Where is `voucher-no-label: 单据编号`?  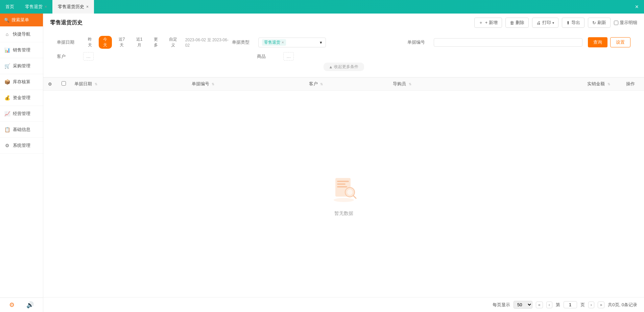 voucher-no-label: 单据编号 is located at coordinates (419, 42).